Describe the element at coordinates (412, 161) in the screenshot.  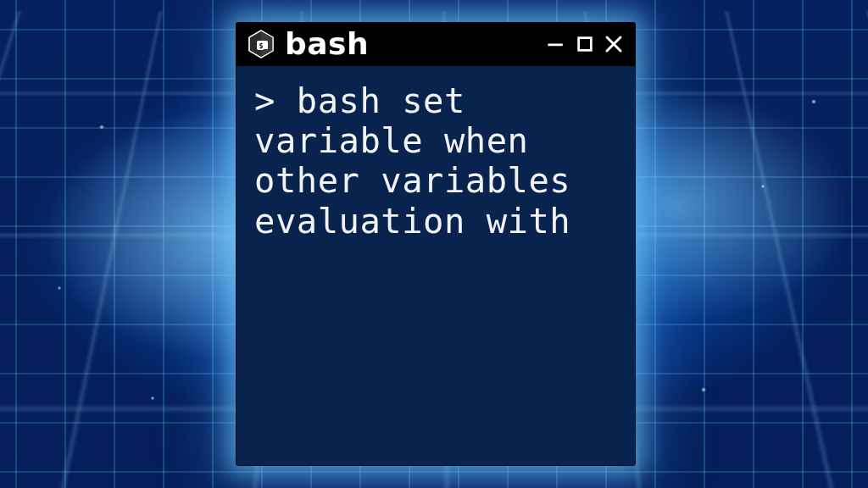
I see `command-text: bash set variable when other variables e…` at that location.